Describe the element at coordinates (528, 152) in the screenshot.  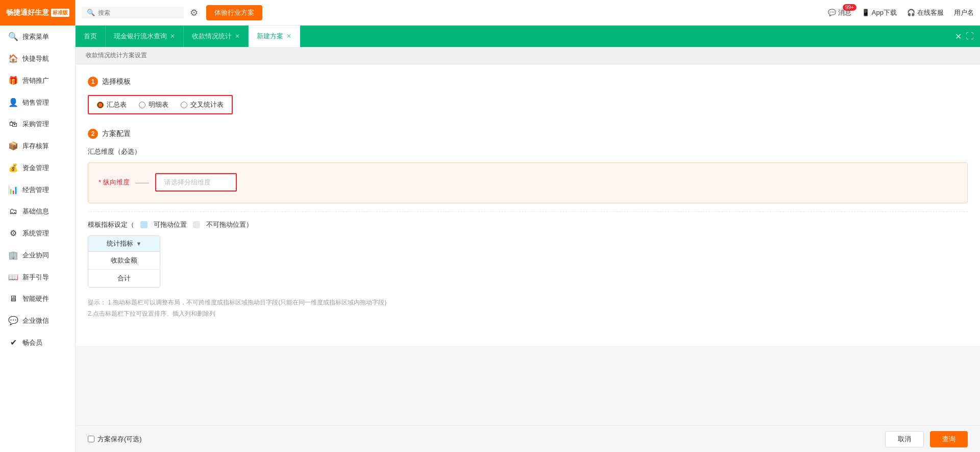
I see `dim-section-label: 汇总维度（必选）` at that location.